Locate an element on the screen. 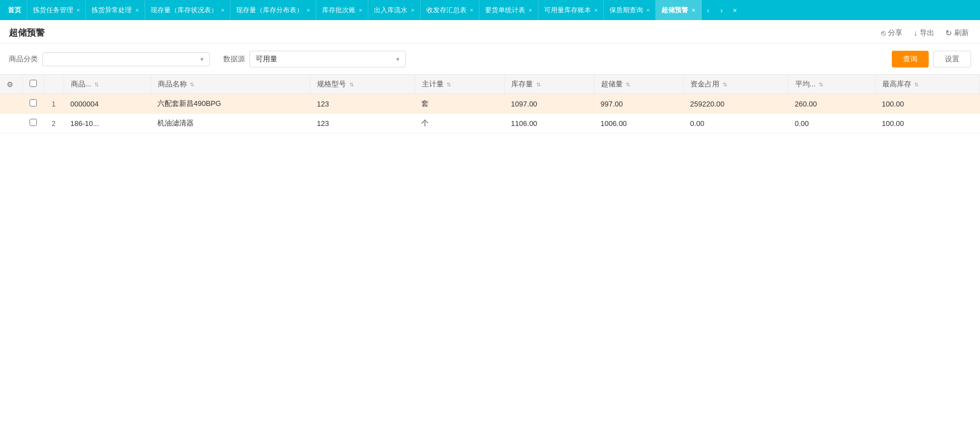 Image resolution: width=980 pixels, height=446 pixels. datasource-select-value: 可用量 is located at coordinates (267, 59).